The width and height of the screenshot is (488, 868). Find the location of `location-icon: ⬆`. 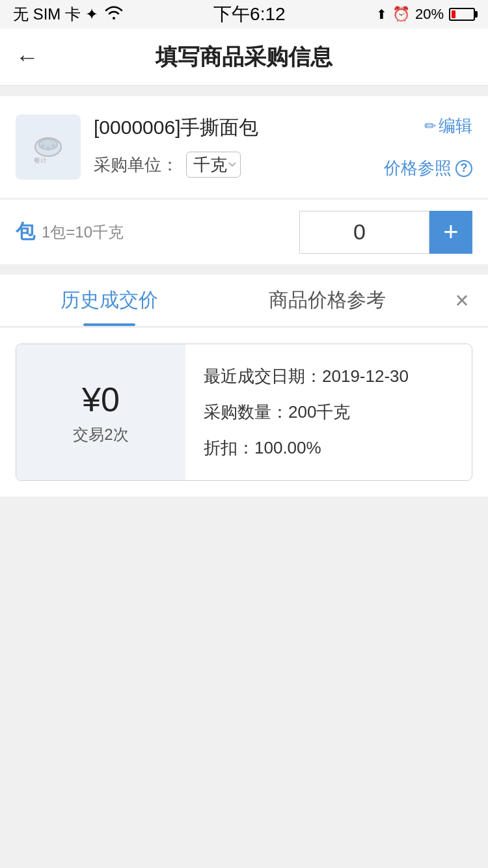

location-icon: ⬆ is located at coordinates (381, 14).